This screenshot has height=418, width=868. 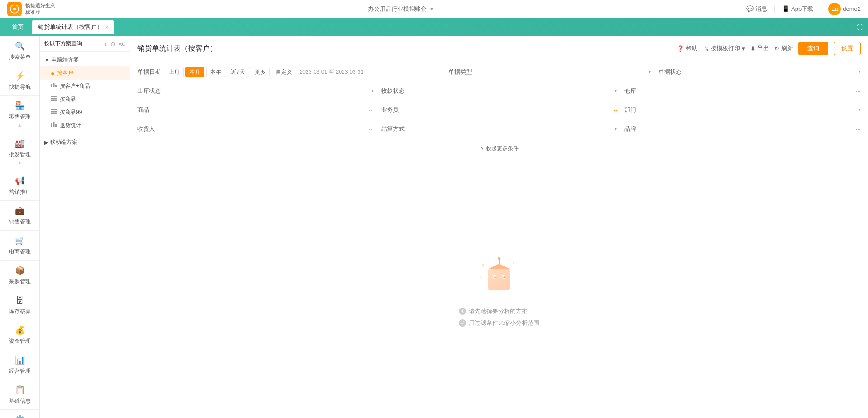 I want to click on sidebar-item-purchase: 📦 采购管理, so click(x=20, y=276).